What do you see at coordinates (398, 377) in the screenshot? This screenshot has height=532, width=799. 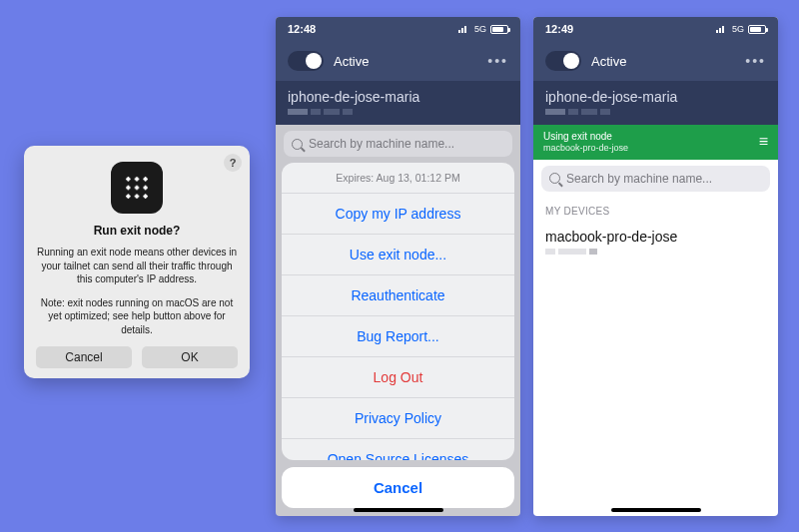 I see `sheet-log-out: Log Out` at bounding box center [398, 377].